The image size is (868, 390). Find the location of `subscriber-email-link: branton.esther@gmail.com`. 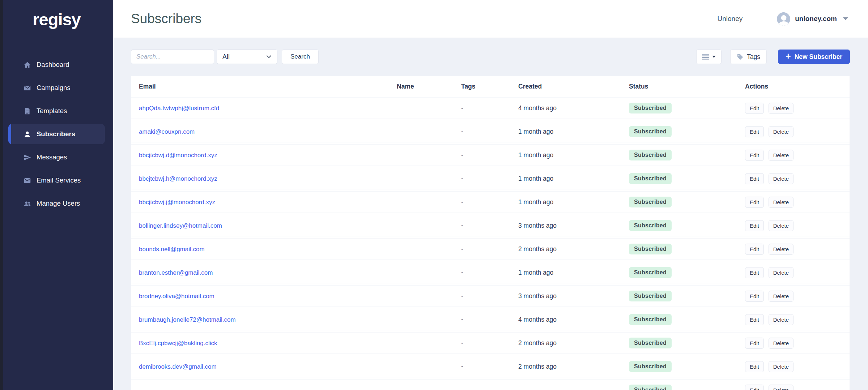

subscriber-email-link: branton.esther@gmail.com is located at coordinates (176, 273).